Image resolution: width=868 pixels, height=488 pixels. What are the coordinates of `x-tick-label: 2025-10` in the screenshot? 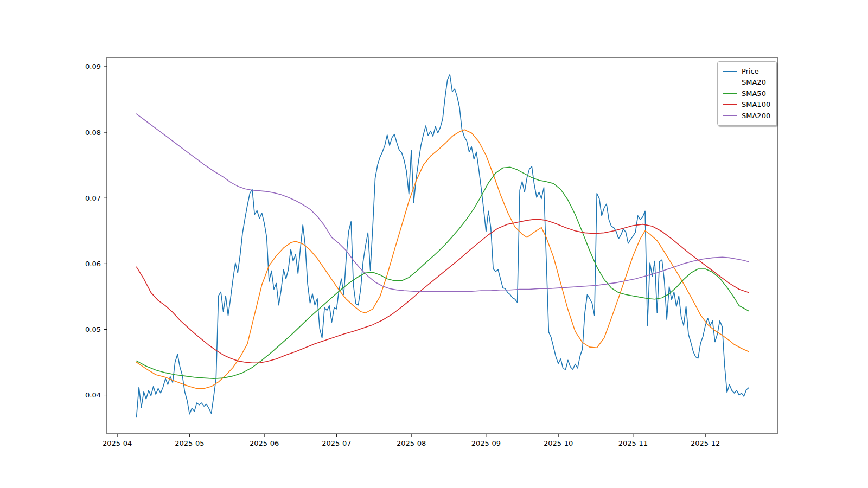 It's located at (558, 444).